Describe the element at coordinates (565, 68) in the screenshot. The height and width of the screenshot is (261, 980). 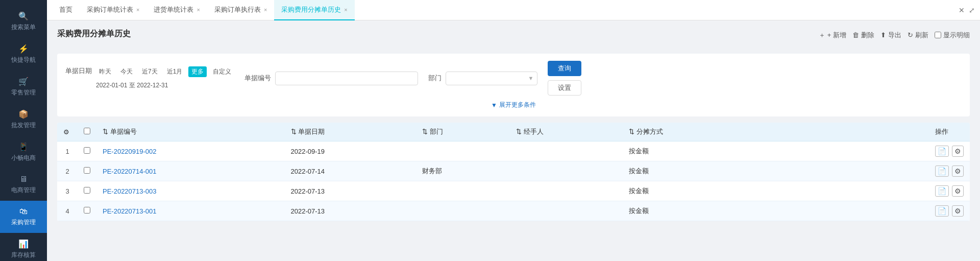
I see `search-button: 查询` at that location.